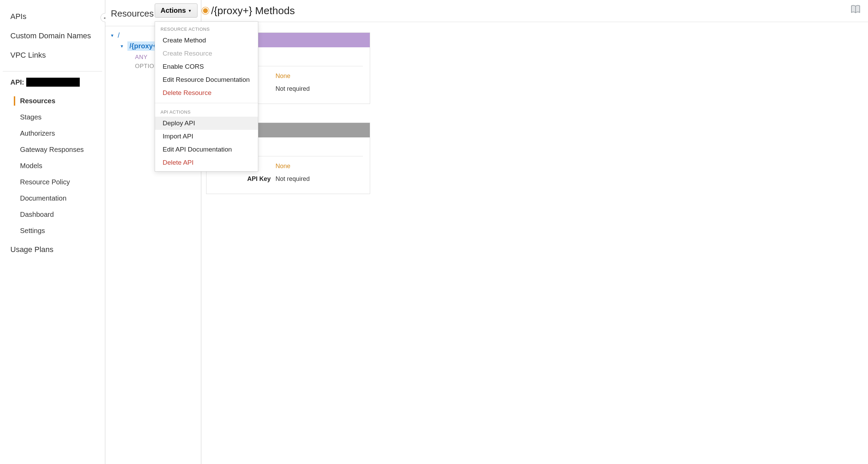 Image resolution: width=868 pixels, height=464 pixels. I want to click on actions-button-label: Actions, so click(173, 10).